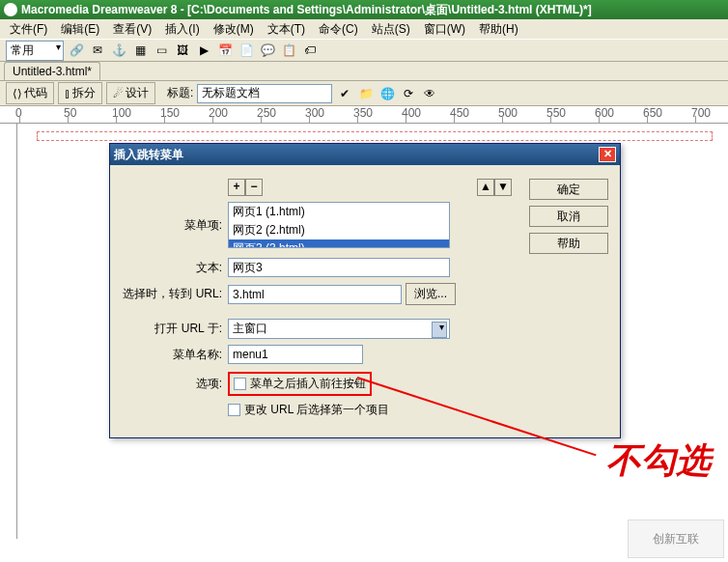  What do you see at coordinates (246, 50) in the screenshot?
I see `server-include-icon: 📄` at bounding box center [246, 50].